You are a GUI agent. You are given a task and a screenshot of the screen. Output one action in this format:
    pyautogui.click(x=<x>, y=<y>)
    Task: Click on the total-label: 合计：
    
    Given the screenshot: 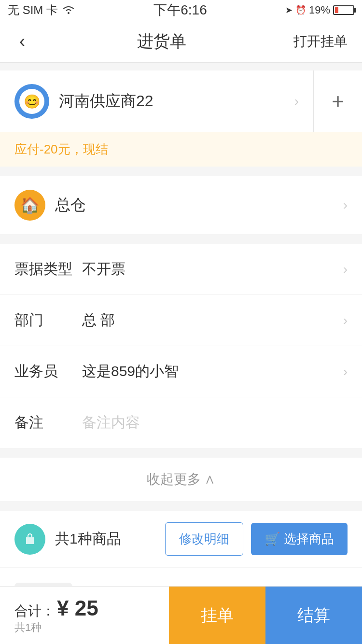 What is the action you would take?
    pyautogui.click(x=35, y=611)
    